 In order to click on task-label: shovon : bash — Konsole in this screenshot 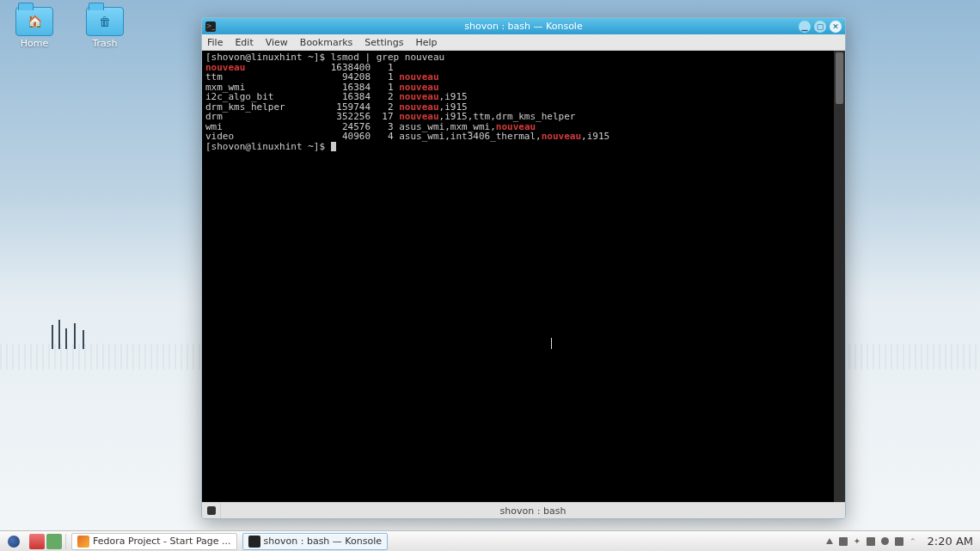, I will do `click(323, 542)`.